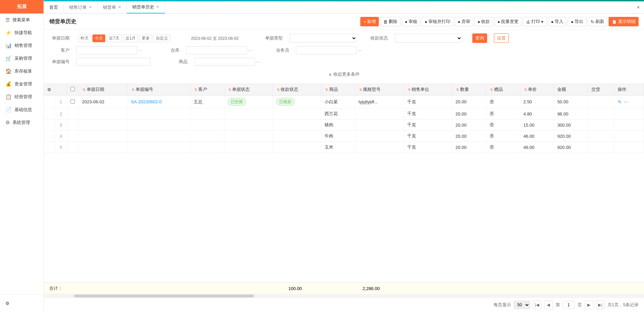 This screenshot has height=312, width=644. I want to click on purchase-icon: 🛒, so click(9, 58).